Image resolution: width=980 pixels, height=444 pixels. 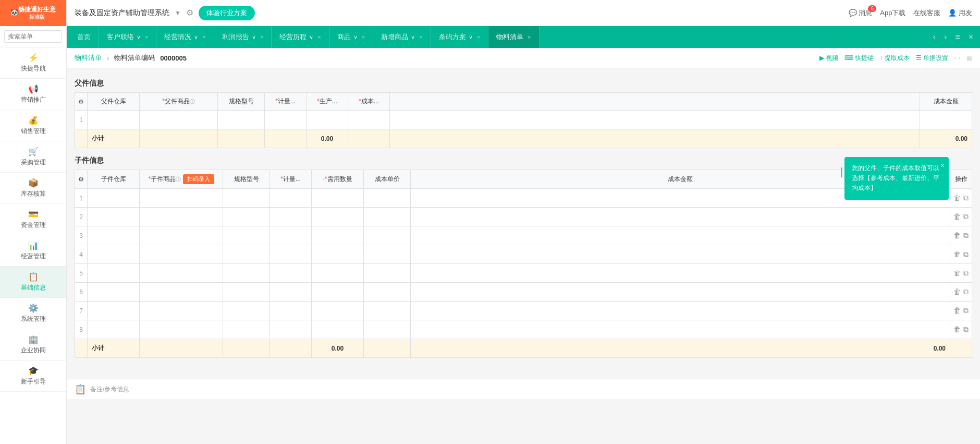 What do you see at coordinates (33, 63) in the screenshot?
I see `sidebar-item-quick-nav: ⚡ 快捷导航` at bounding box center [33, 63].